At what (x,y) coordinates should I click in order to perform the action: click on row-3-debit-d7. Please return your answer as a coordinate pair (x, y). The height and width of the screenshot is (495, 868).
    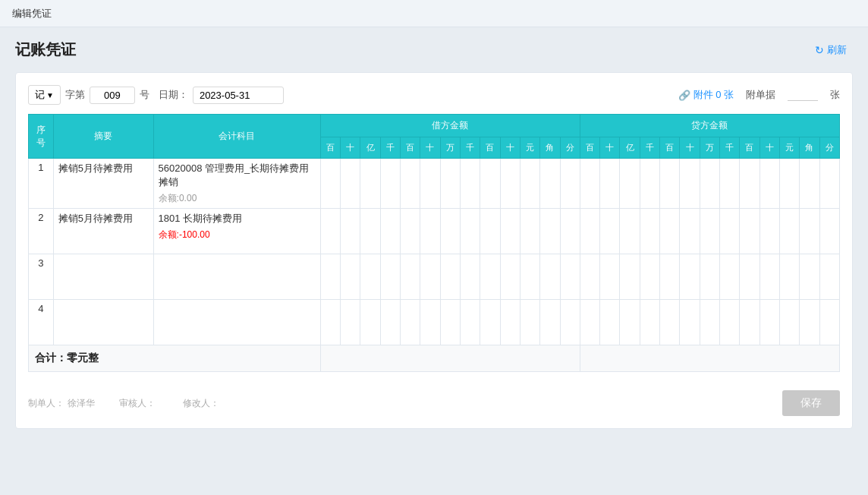
    Looking at the image, I should click on (450, 277).